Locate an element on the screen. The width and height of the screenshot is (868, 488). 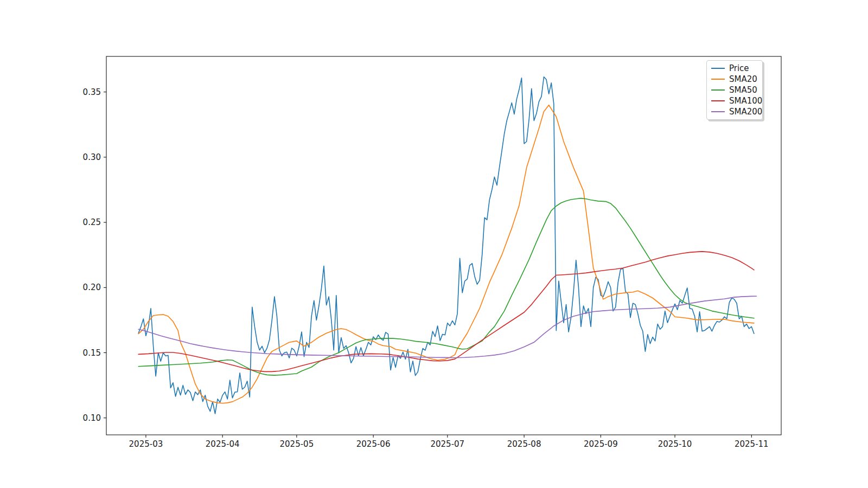
y-tick-label: 0.15 is located at coordinates (92, 353).